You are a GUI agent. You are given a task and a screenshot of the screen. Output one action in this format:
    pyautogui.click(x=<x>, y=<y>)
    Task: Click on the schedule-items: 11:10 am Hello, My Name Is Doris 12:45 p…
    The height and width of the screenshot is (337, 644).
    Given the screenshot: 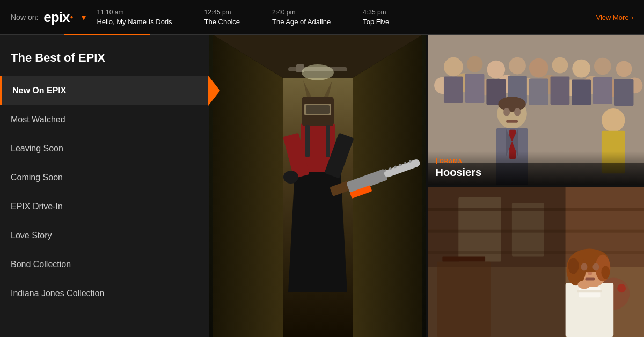 What is the action you would take?
    pyautogui.click(x=346, y=17)
    